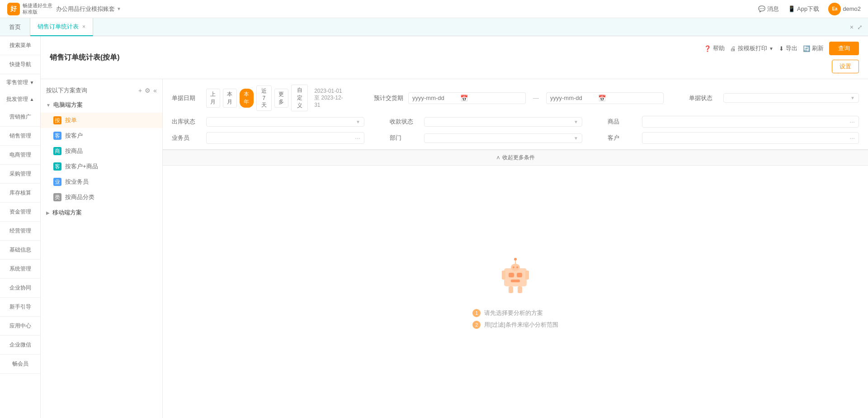 The image size is (868, 418). Describe the element at coordinates (434, 27) in the screenshot. I see `tab-bar: 首页 销售订单统计表 × × ⤢` at that location.